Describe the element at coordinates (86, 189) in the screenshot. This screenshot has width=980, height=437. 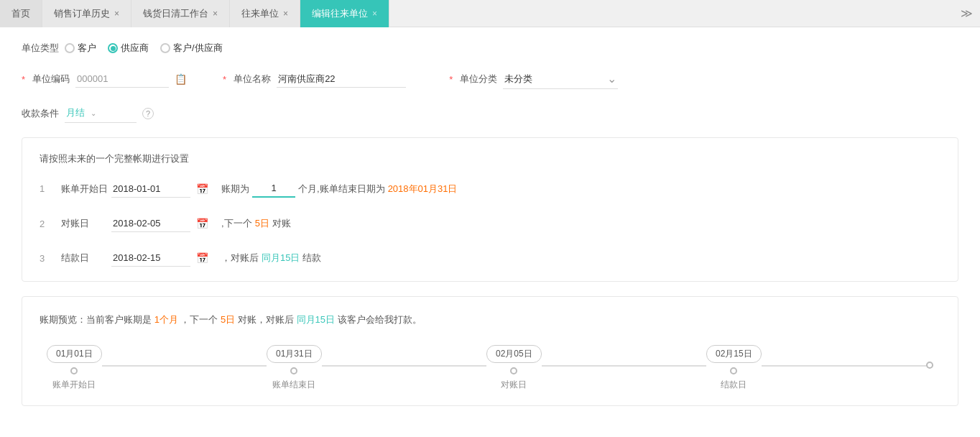
I see `row-1-label: 账单开始日` at that location.